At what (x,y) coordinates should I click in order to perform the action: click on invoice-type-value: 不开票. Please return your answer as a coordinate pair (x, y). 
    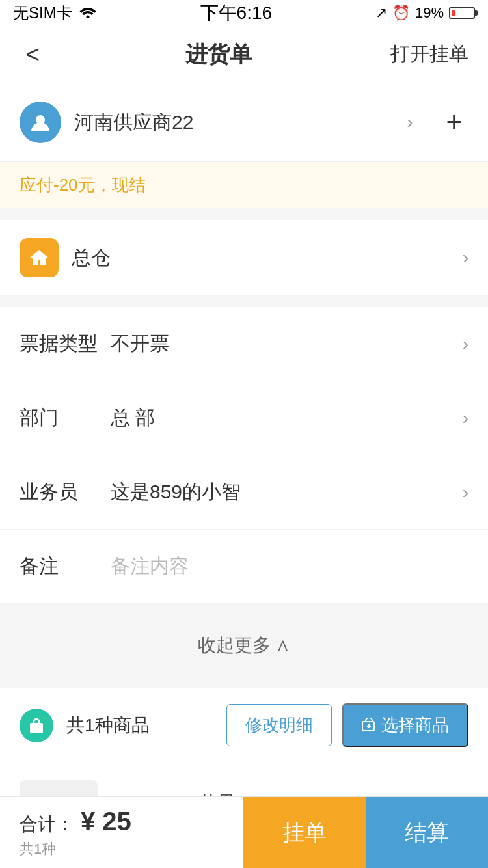
    Looking at the image, I should click on (280, 344).